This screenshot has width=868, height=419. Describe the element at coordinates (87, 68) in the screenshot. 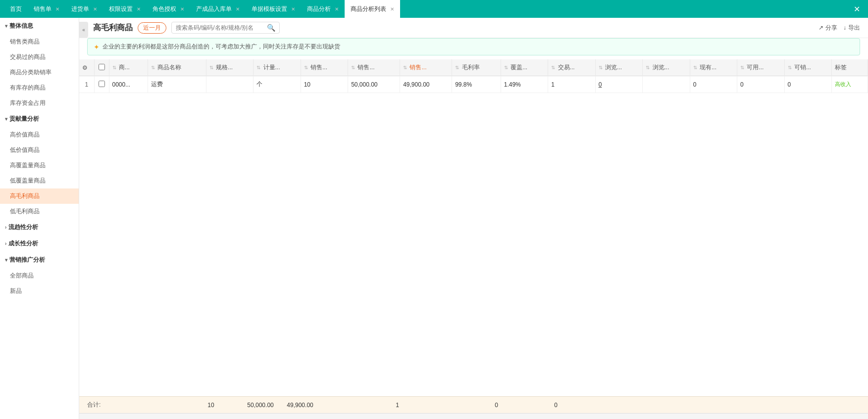

I see `col-settings: ⚙` at that location.